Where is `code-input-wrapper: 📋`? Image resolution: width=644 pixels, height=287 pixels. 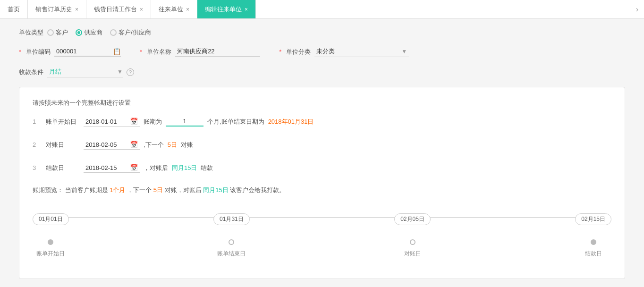
code-input-wrapper: 📋 is located at coordinates (88, 52).